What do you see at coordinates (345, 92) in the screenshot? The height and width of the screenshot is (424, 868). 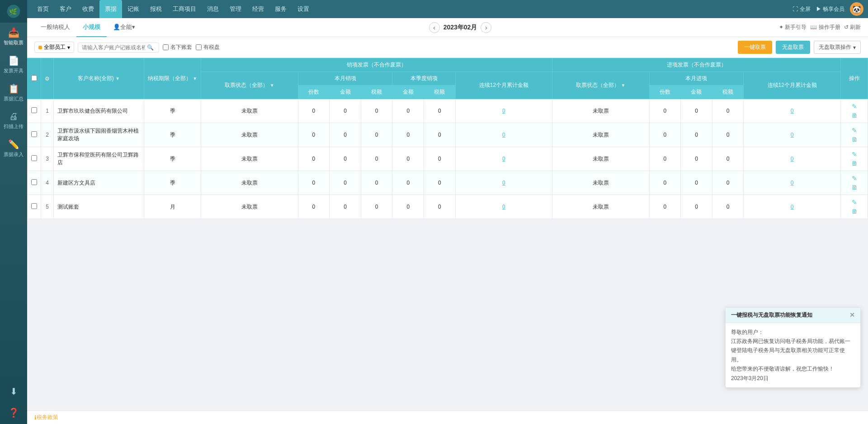 I see `th-s-month-amount: 金额` at bounding box center [345, 92].